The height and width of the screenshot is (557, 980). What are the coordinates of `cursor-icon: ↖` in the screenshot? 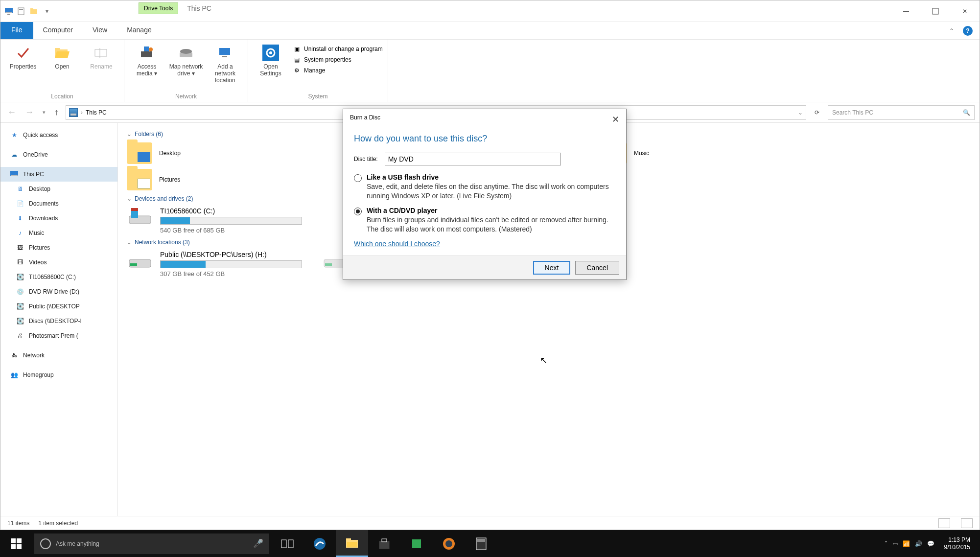 It's located at (543, 360).